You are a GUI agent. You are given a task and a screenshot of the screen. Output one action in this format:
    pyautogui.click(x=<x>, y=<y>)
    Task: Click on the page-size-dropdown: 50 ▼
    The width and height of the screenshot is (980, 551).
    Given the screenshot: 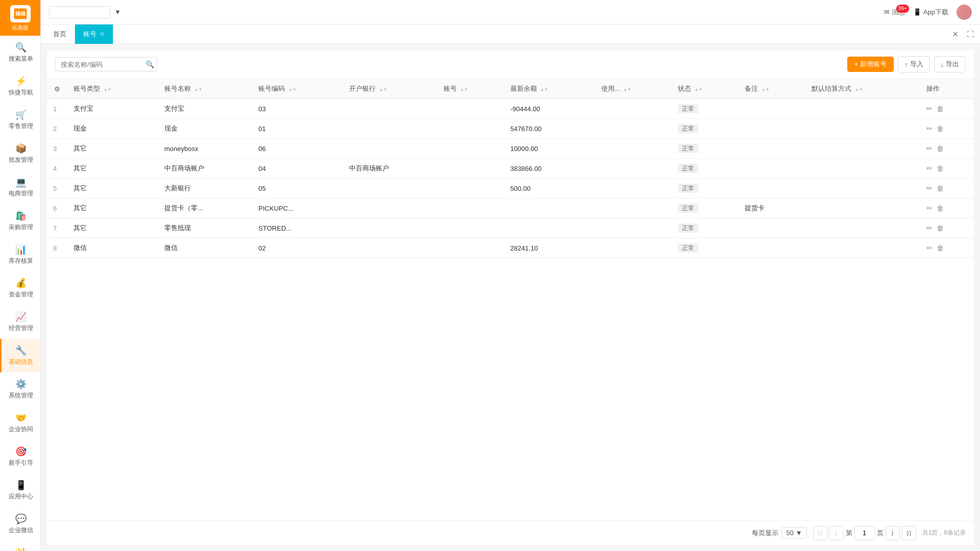 What is the action you would take?
    pyautogui.click(x=794, y=533)
    